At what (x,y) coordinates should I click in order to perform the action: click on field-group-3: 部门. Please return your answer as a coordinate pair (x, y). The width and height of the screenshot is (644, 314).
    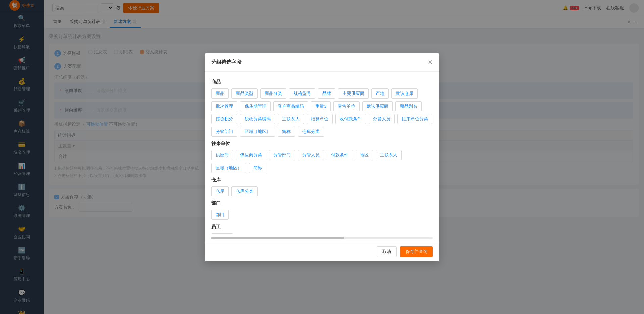
    Looking at the image, I should click on (322, 215).